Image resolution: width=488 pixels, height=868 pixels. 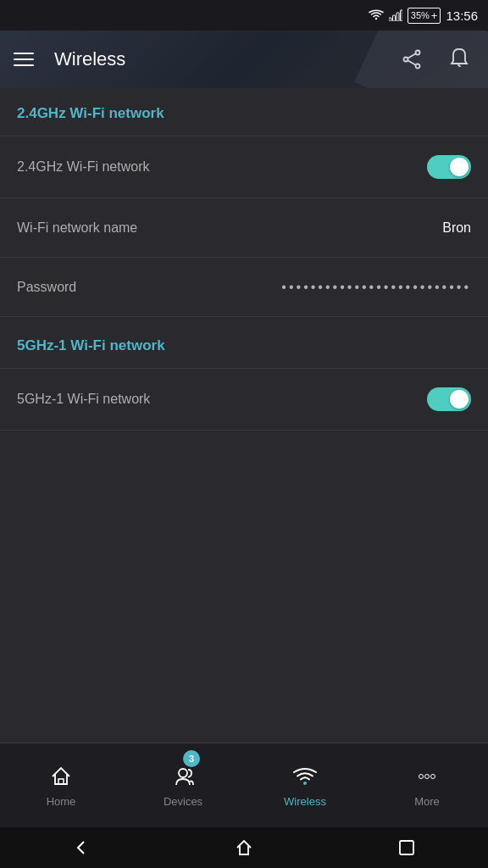 I want to click on nav-item-more: More, so click(x=427, y=785).